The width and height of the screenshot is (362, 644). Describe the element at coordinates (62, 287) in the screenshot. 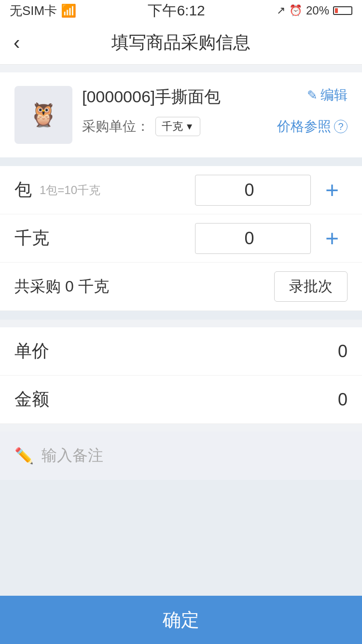

I see `summary-text: 共采购 0 千克` at that location.